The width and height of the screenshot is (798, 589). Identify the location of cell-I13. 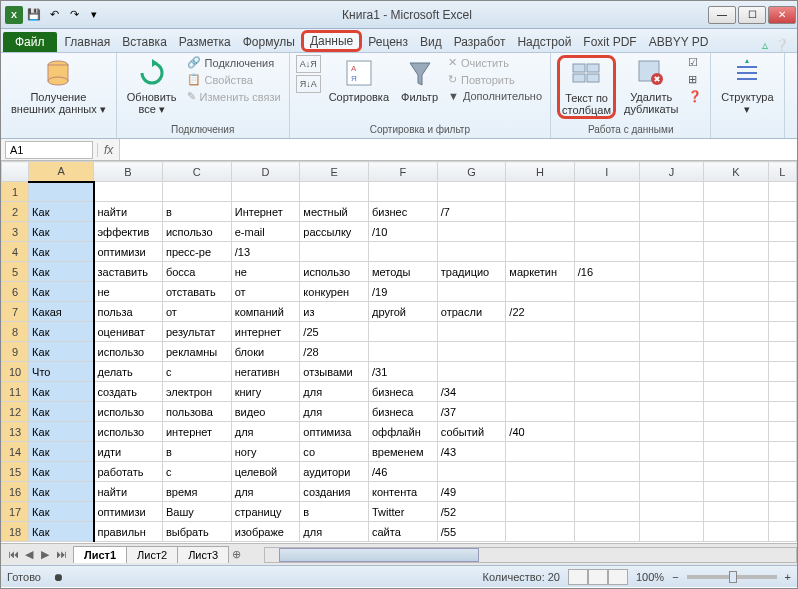
(606, 432).